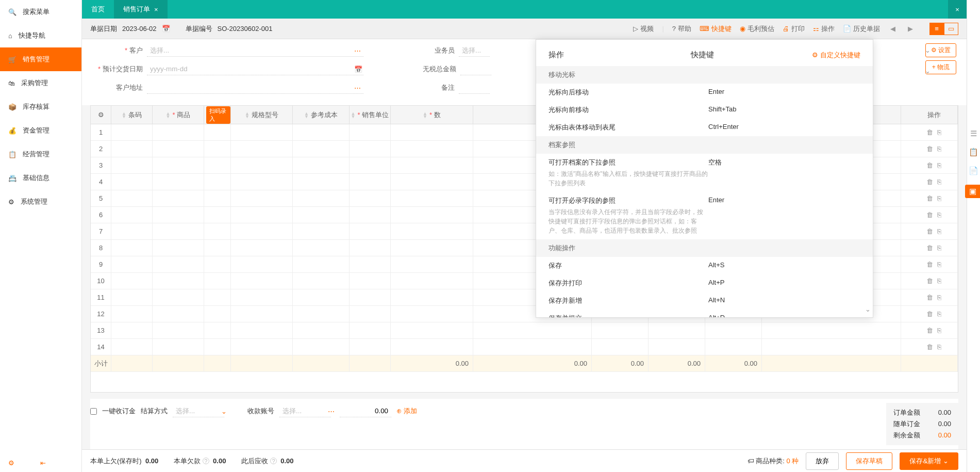  I want to click on popup-op-header: 操作, so click(556, 55).